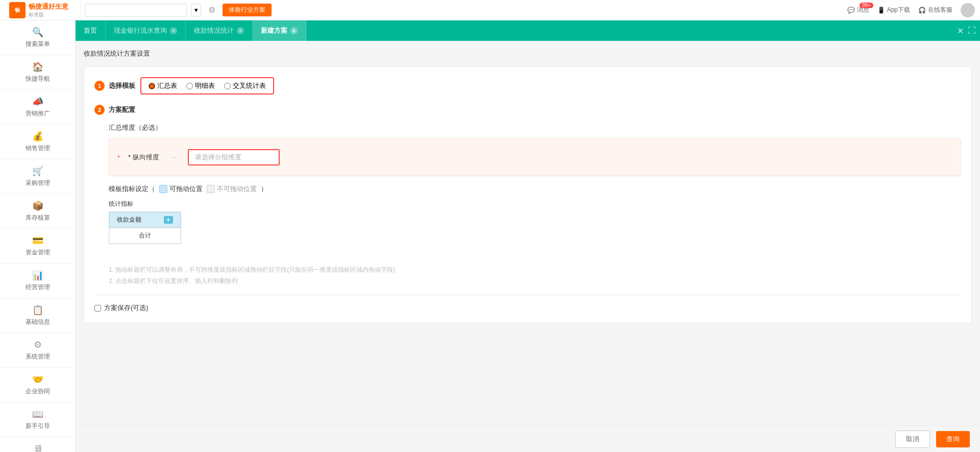 The width and height of the screenshot is (980, 452). What do you see at coordinates (38, 420) in the screenshot?
I see `sidebar-item-guide: 📖 新手引导` at bounding box center [38, 420].